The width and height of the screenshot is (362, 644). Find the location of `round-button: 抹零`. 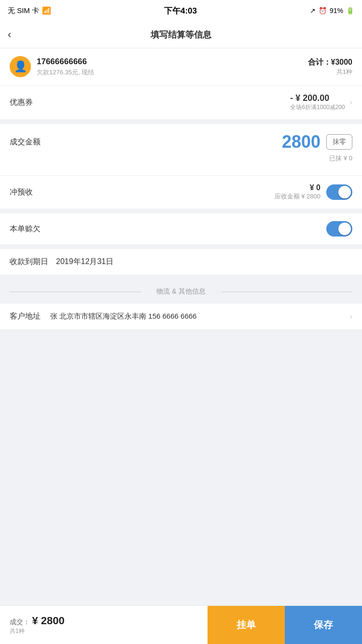

round-button: 抹零 is located at coordinates (339, 142).